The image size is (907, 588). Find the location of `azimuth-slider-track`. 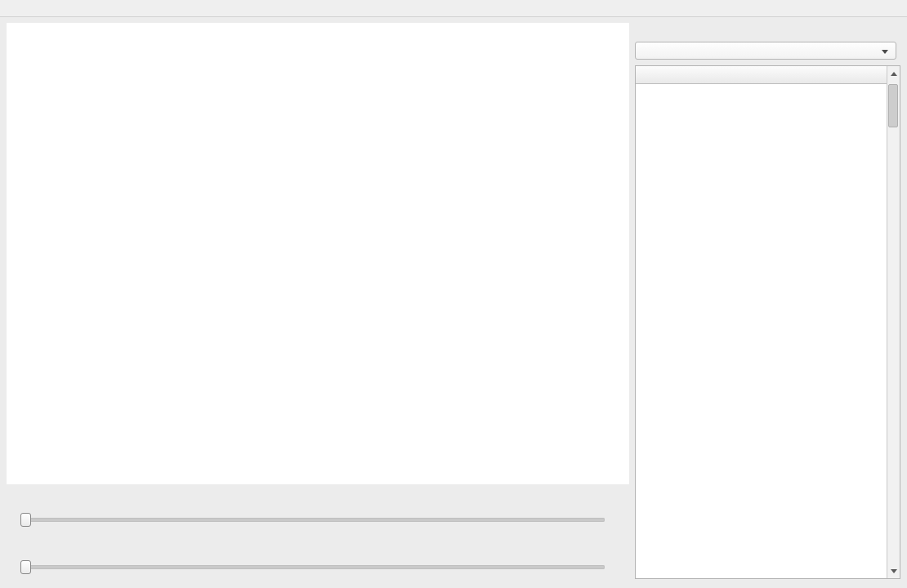

azimuth-slider-track is located at coordinates (312, 519).